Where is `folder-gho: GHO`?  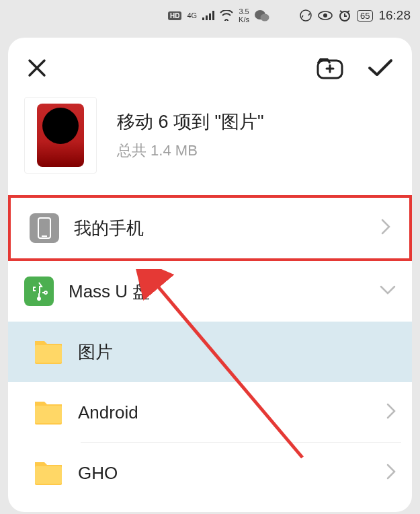
folder-gho: GHO is located at coordinates (210, 473).